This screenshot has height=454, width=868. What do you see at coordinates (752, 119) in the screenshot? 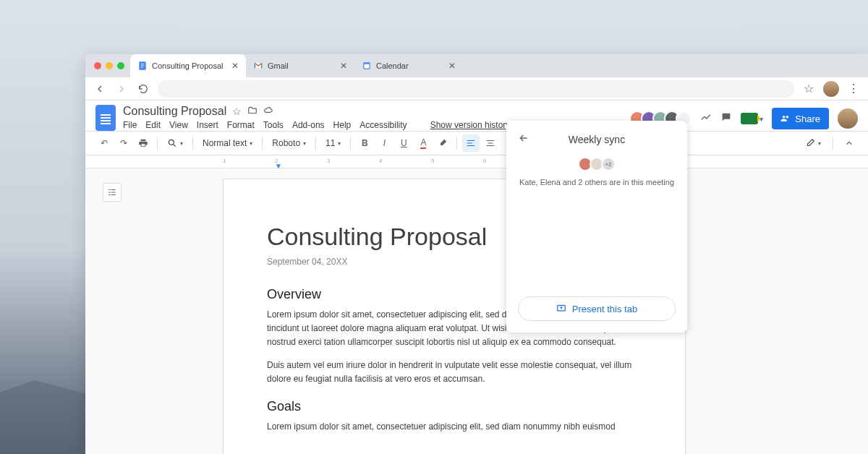
I see `meet-button: ▾` at bounding box center [752, 119].